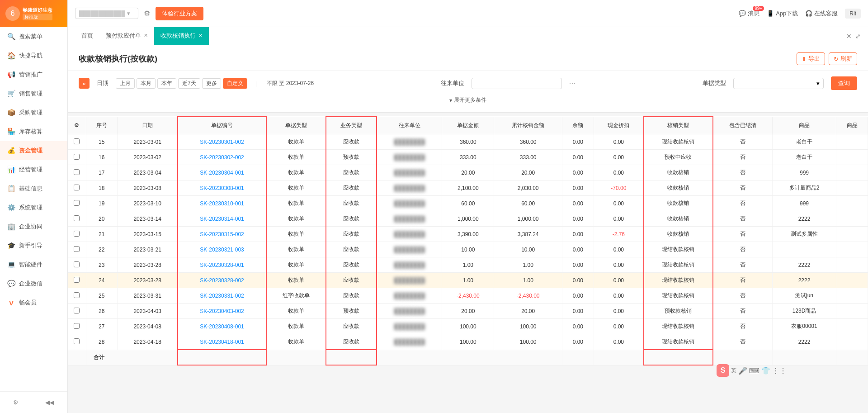 The height and width of the screenshot is (413, 868). Describe the element at coordinates (33, 208) in the screenshot. I see `sidebar-item-system: ⚙️ 系统管理` at that location.